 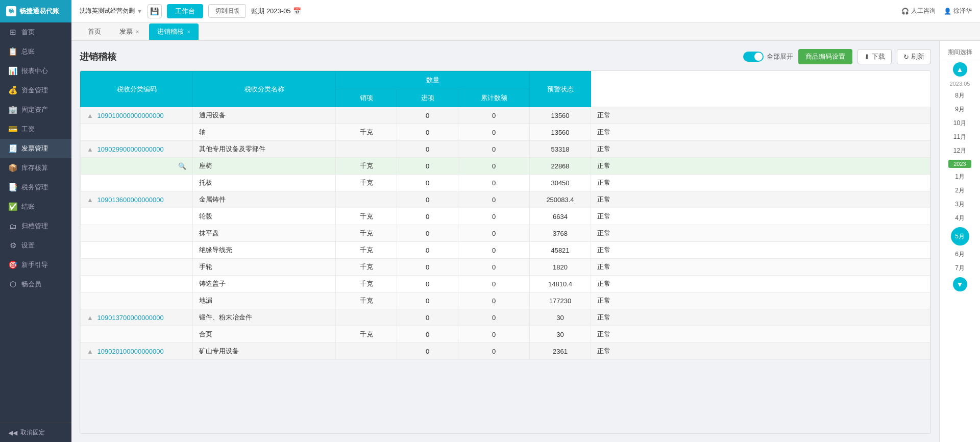 What do you see at coordinates (960, 218) in the screenshot?
I see `month-4: 4月` at bounding box center [960, 218].